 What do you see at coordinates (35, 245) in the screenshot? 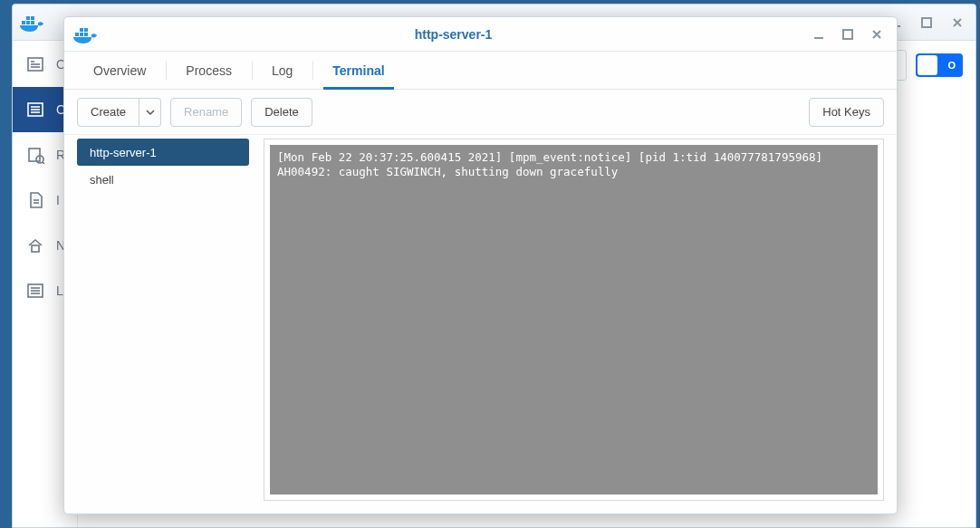
I see `network-icon` at bounding box center [35, 245].